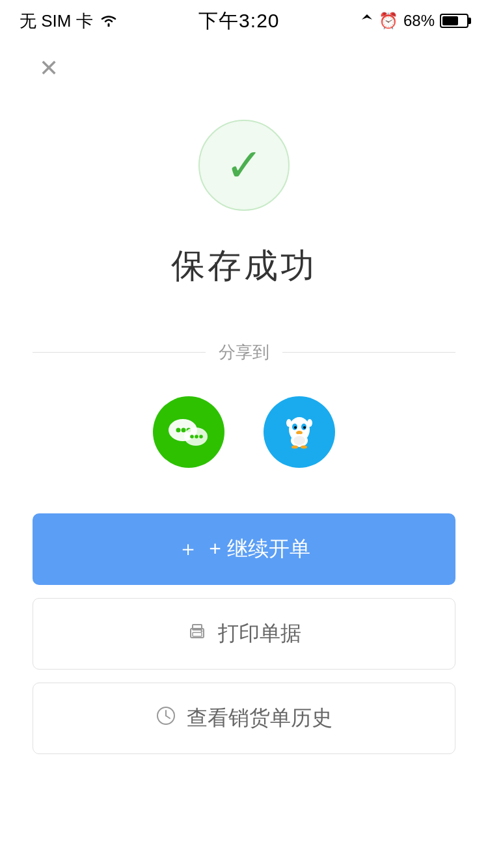  I want to click on clock-icon, so click(166, 718).